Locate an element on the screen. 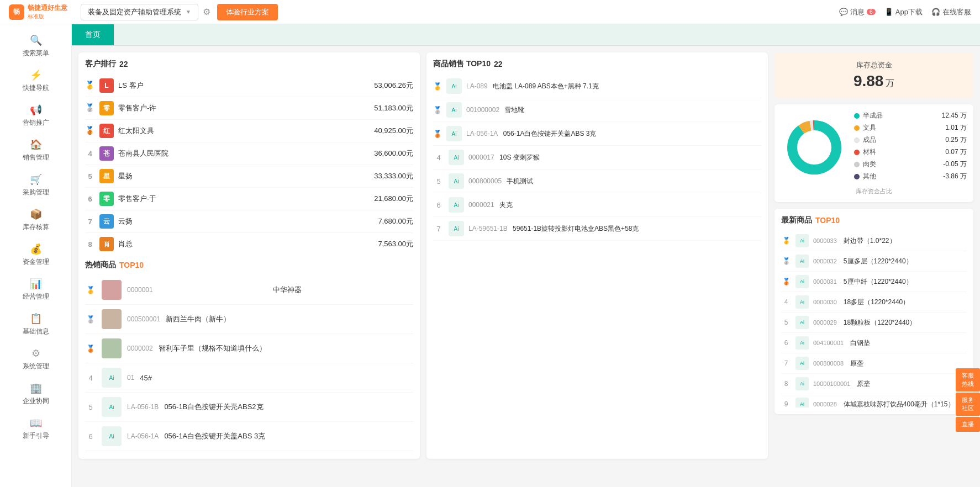  legend-val-1: 12.45 万 is located at coordinates (955, 116).